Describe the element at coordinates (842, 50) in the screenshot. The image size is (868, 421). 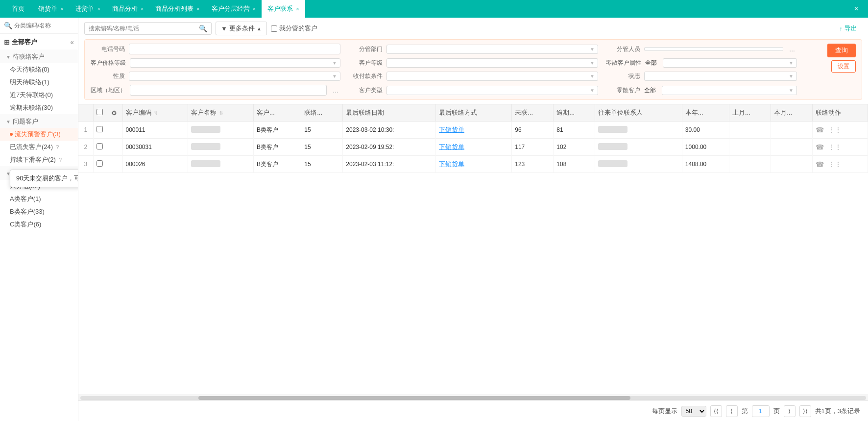
I see `query-button: 查询` at that location.